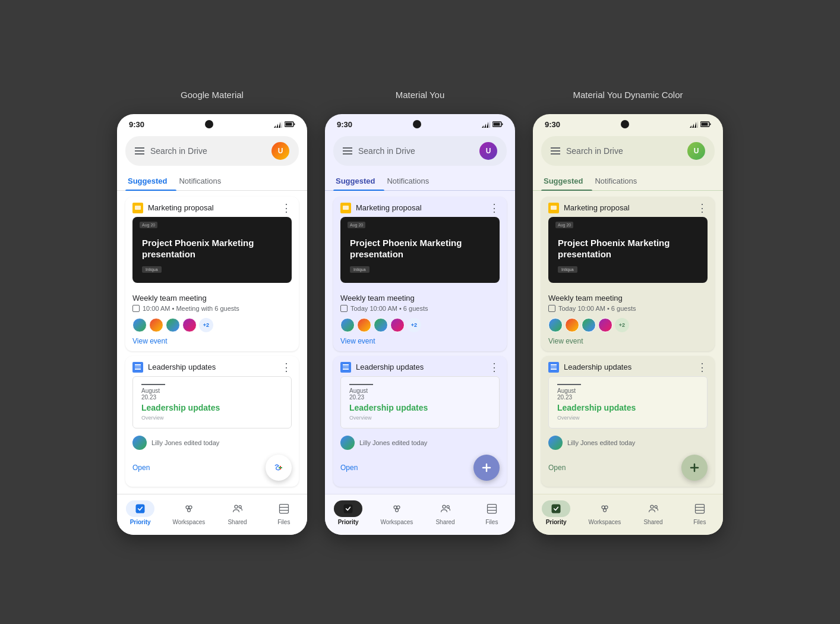 This screenshot has width=840, height=624. What do you see at coordinates (397, 522) in the screenshot?
I see `nav-workspaces-label-2: Workspaces` at bounding box center [397, 522].